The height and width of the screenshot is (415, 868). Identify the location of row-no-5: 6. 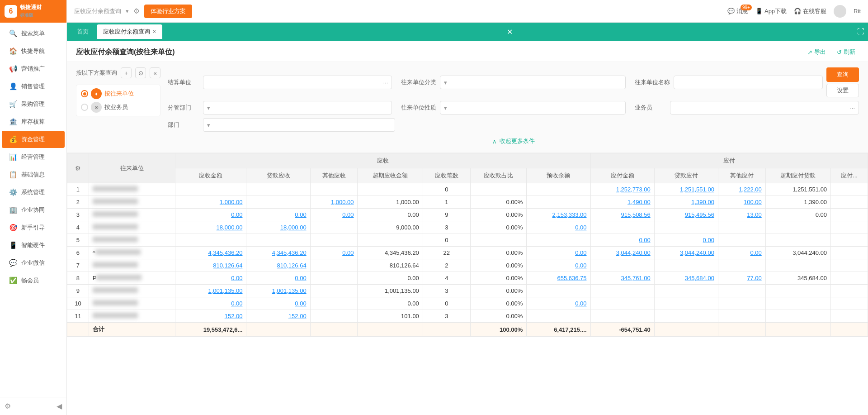
(78, 253).